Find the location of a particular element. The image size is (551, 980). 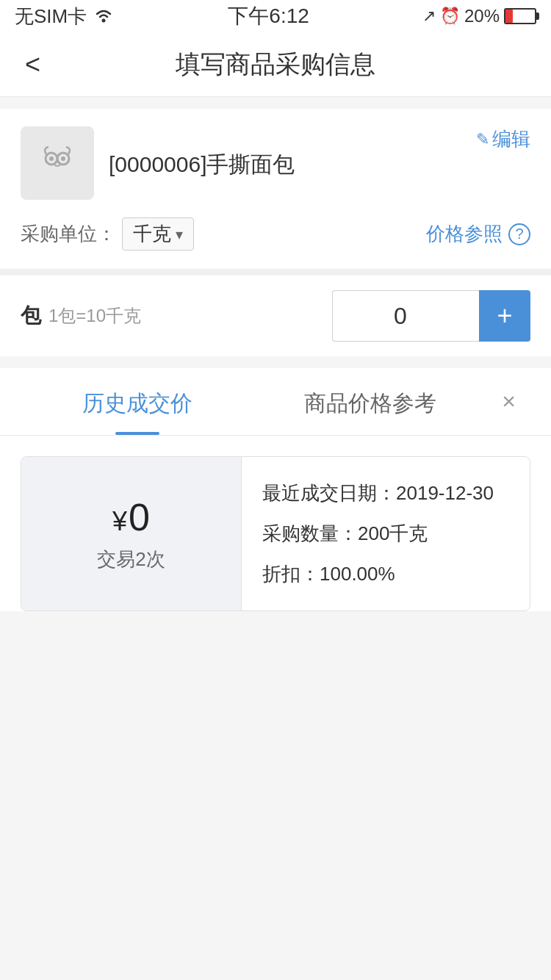

quantity-label: 包 1包=10千克 is located at coordinates (81, 316).